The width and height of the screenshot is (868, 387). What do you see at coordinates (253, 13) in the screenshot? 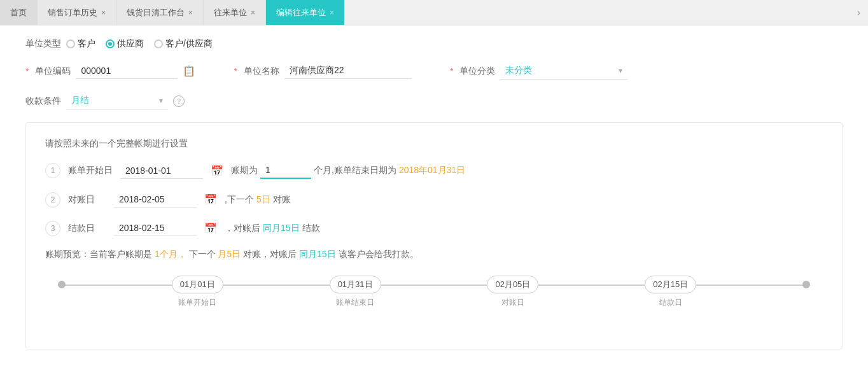
I see `close-tab-partner-unit: ×` at bounding box center [253, 13].